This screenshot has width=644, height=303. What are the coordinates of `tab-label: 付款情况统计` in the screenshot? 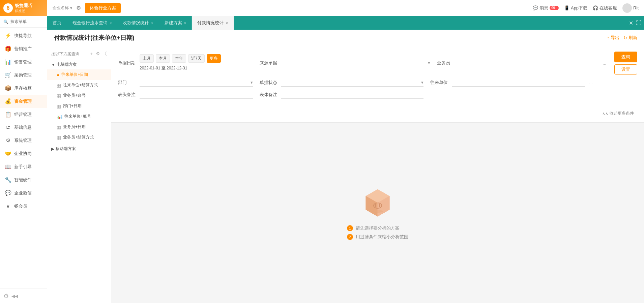 It's located at (210, 23).